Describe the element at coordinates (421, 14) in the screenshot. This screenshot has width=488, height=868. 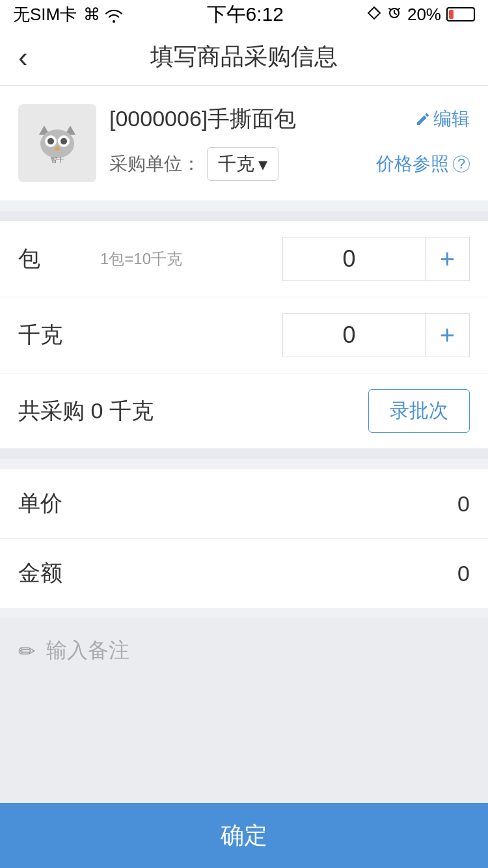
I see `status-right: 20%` at that location.